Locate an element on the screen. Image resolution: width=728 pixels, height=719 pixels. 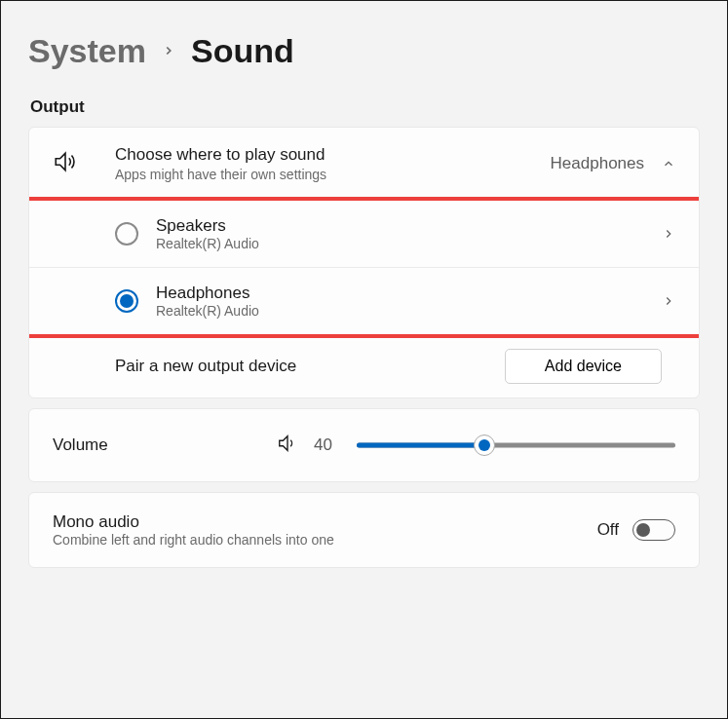
device-name: Headphones is located at coordinates (409, 293).